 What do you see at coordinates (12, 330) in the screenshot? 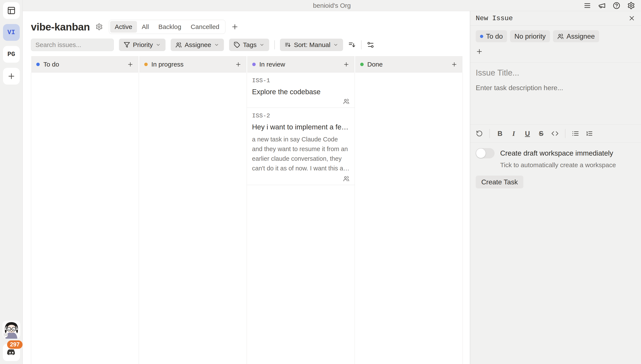
I see `user-avatar` at bounding box center [12, 330].